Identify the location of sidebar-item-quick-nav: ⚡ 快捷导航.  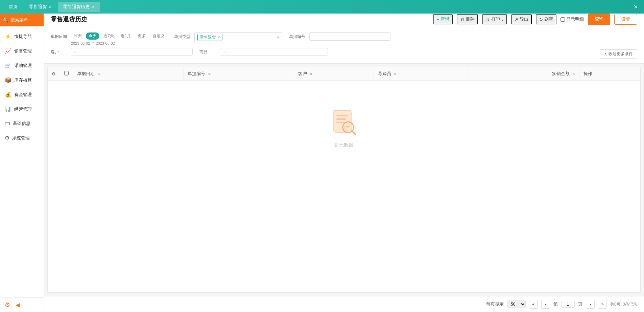
(22, 37).